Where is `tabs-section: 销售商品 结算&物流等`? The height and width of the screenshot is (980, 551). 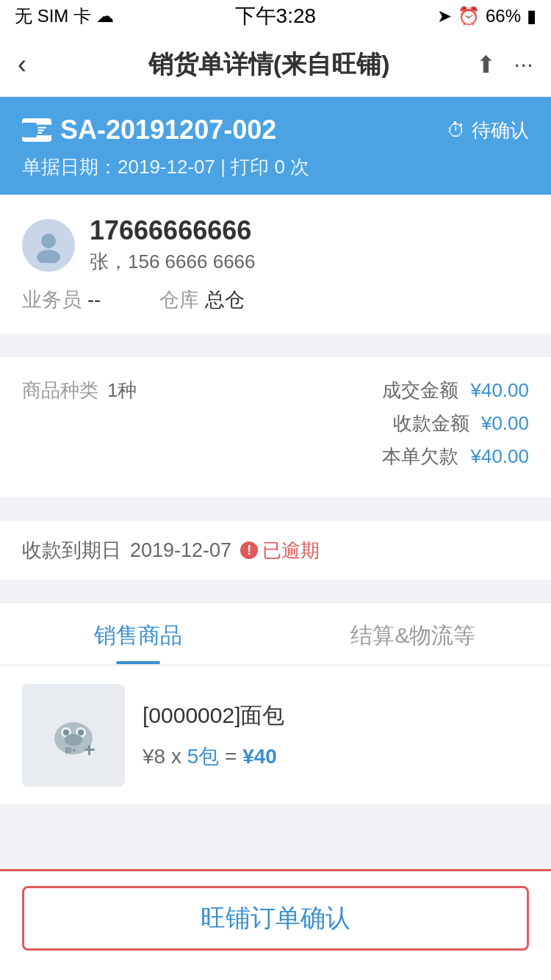 tabs-section: 销售商品 结算&物流等 is located at coordinates (276, 634).